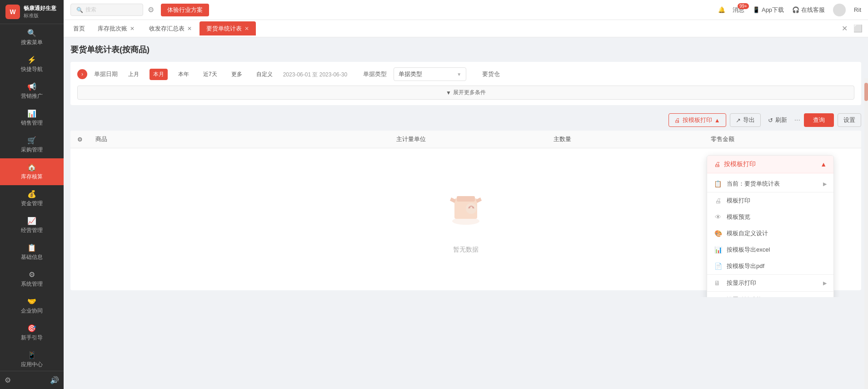 This screenshot has width=868, height=389. Describe the element at coordinates (770, 294) in the screenshot. I see `dropdown-settings-section: ⚙ 设置默认功能 ▶` at that location.